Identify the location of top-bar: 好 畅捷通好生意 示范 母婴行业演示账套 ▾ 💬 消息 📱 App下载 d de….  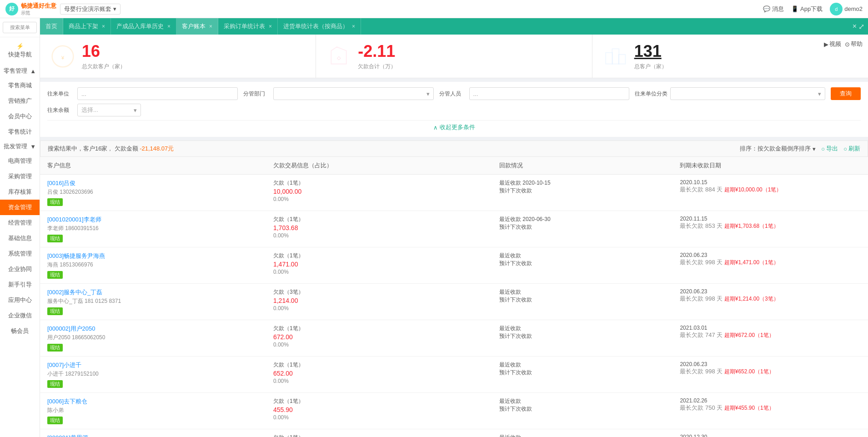
(434, 9).